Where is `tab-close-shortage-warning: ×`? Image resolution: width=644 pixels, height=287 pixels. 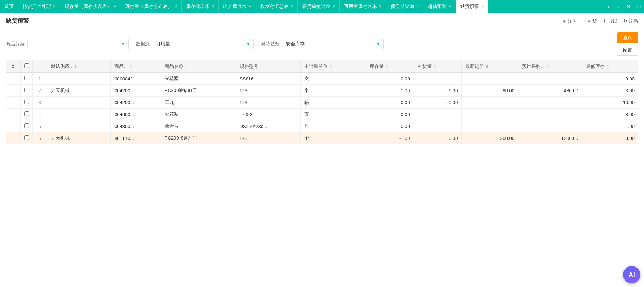
tab-close-shortage-warning: × is located at coordinates (482, 6).